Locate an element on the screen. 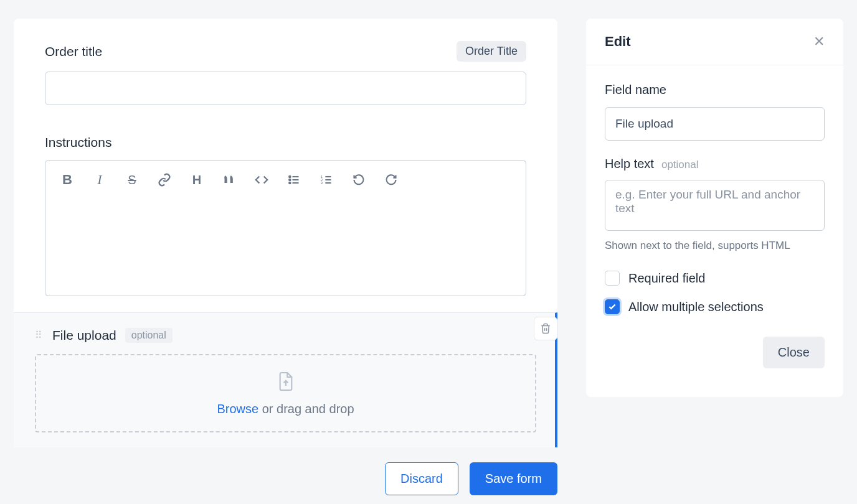  file-upload-icon is located at coordinates (286, 383).